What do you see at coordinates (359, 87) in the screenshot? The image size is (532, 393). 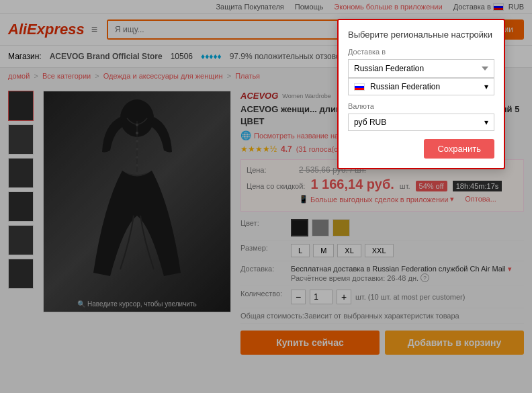 I see `country-flag-icon` at bounding box center [359, 87].